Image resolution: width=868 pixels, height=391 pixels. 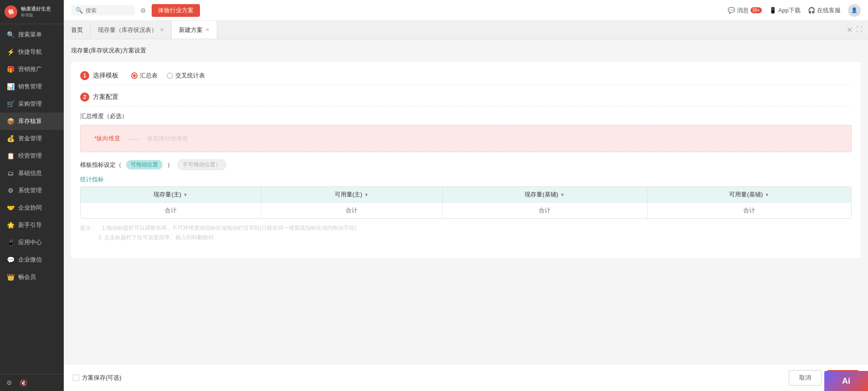 I want to click on tab-inventory-close: ✕, so click(x=162, y=30).